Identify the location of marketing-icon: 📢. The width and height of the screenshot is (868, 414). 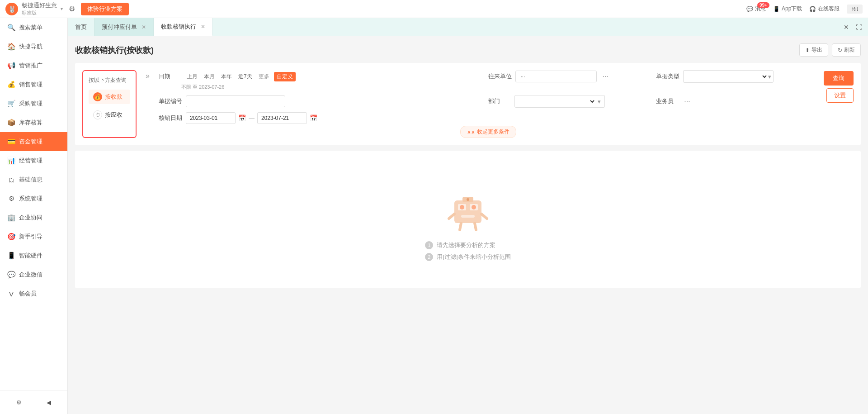
(11, 66).